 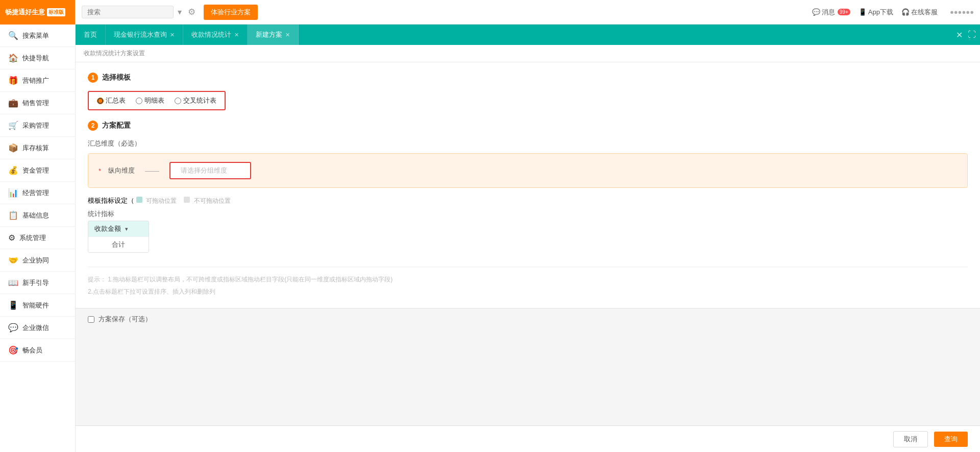 I want to click on metrics-column-label: 统计指标, so click(x=101, y=213).